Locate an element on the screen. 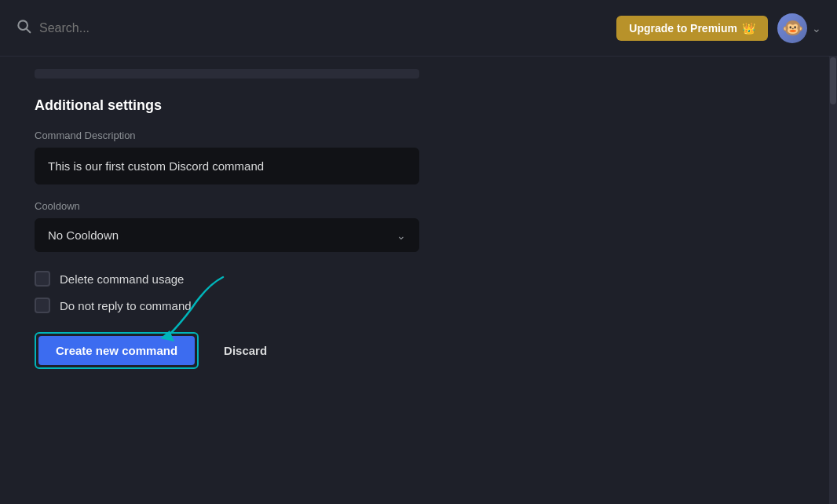 The height and width of the screenshot is (504, 837). scrollbar-thumb is located at coordinates (833, 81).